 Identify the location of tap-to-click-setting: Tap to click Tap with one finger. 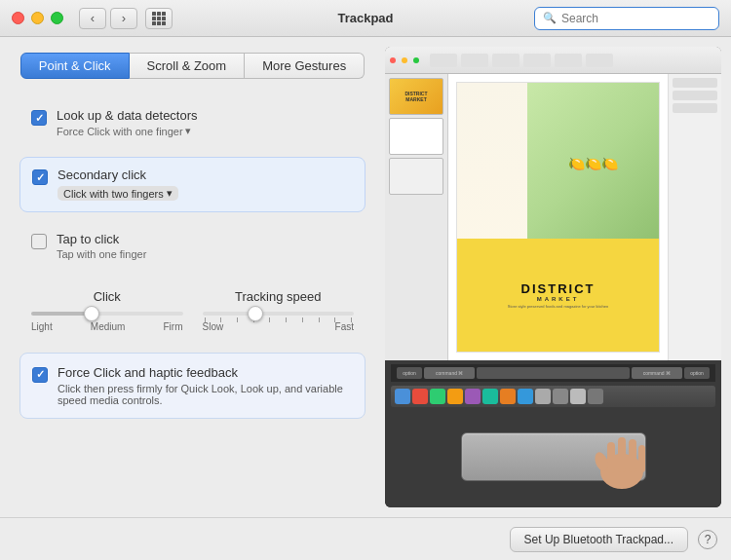
(193, 245).